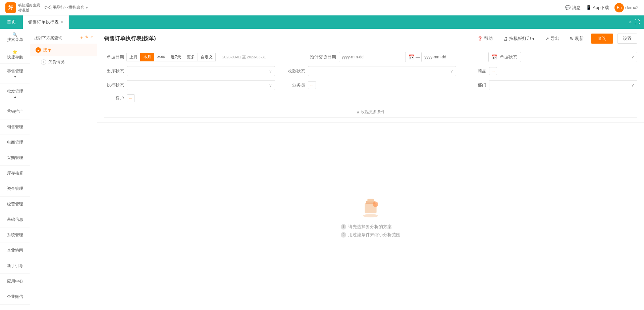  Describe the element at coordinates (619, 8) in the screenshot. I see `avatar: Ea` at that location.